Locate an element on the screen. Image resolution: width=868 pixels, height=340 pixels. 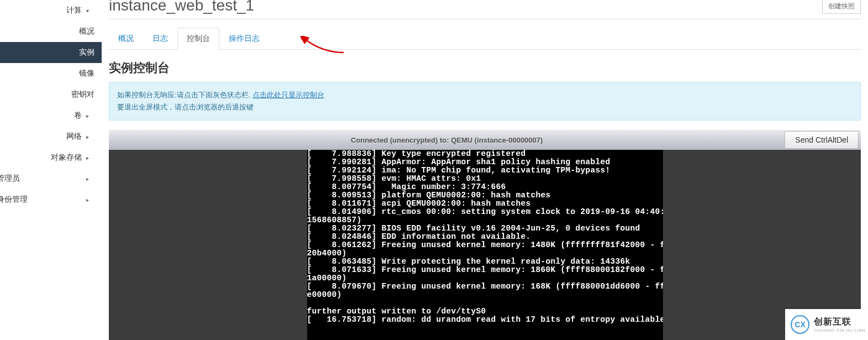
tab-bar: 概况 日志 控制台 操作日志 is located at coordinates (485, 39).